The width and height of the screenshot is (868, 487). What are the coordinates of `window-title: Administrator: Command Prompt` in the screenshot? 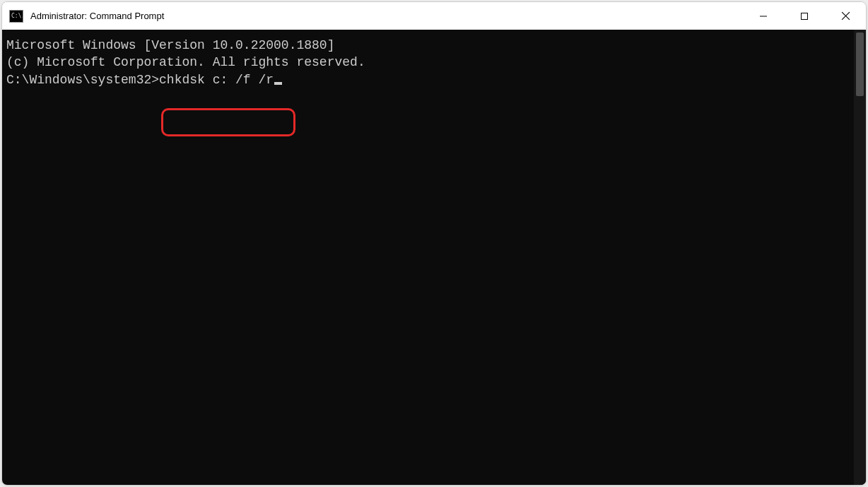 It's located at (98, 16).